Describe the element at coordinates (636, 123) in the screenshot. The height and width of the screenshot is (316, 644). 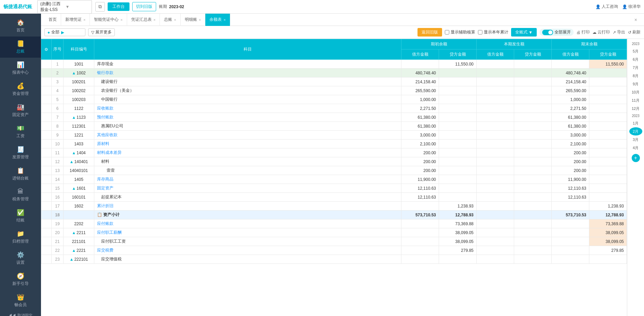
I see `month-1: 1月` at that location.